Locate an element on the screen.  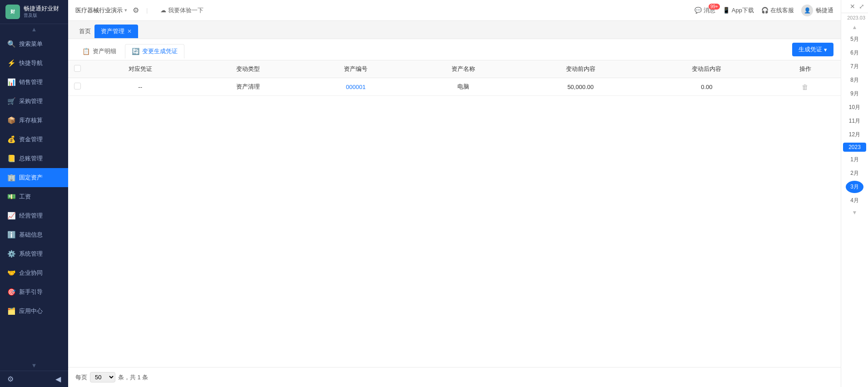
subtab-asset-list: 📋 资产明细 is located at coordinates (99, 51).